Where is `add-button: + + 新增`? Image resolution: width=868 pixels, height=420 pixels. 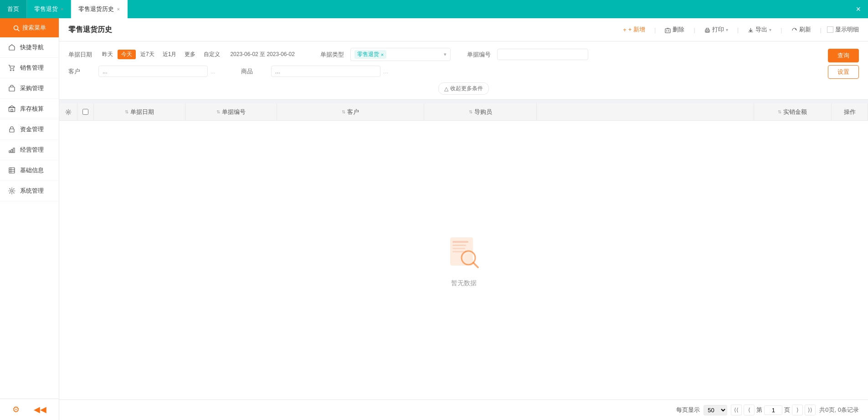 add-button: + + 新增 is located at coordinates (634, 30).